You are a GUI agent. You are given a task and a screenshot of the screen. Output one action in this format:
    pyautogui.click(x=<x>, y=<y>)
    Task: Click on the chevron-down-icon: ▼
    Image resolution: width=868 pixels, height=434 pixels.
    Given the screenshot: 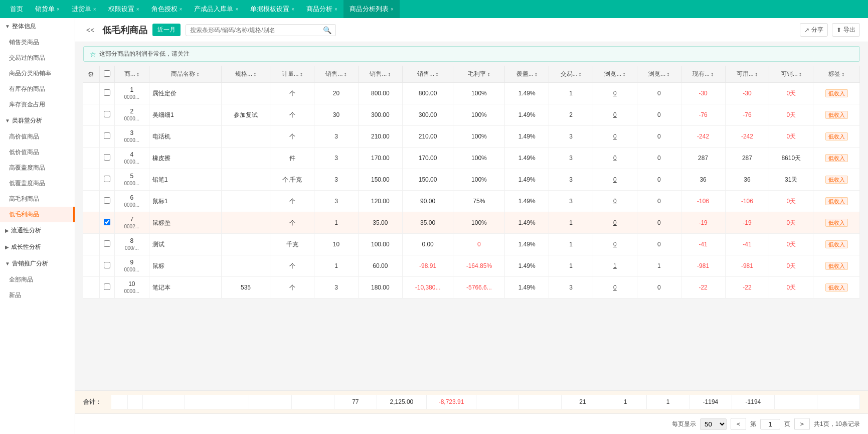 What is the action you would take?
    pyautogui.click(x=8, y=120)
    